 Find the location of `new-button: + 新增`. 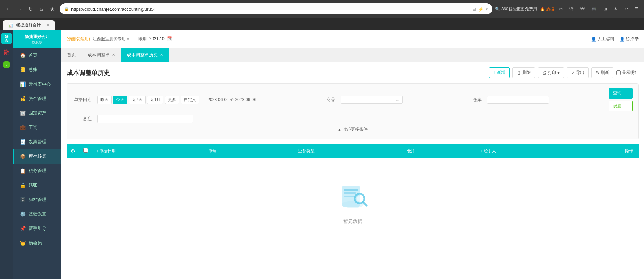

new-button: + 新增 is located at coordinates (499, 73).